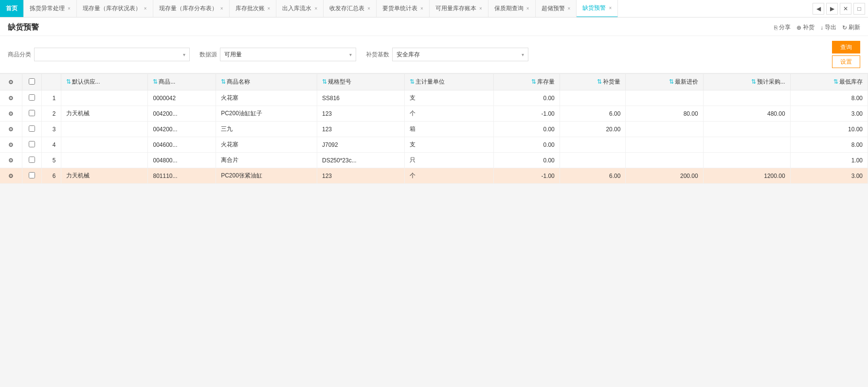  I want to click on tab-abnormal: 拣货异常处理×, so click(51, 9).